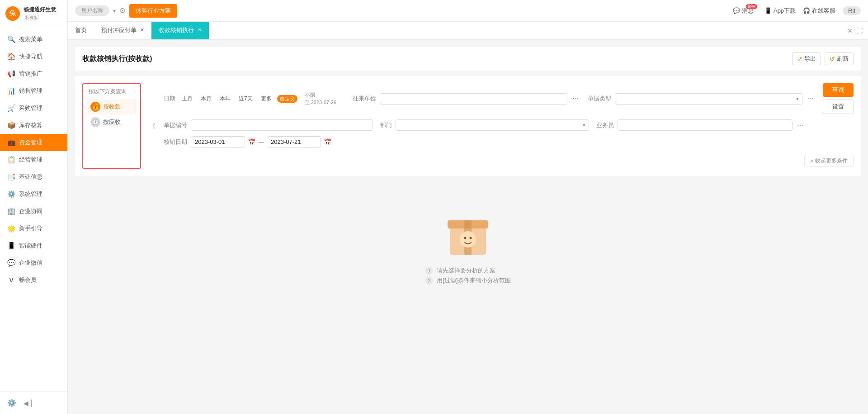 The height and width of the screenshot is (414, 868). What do you see at coordinates (112, 122) in the screenshot?
I see `filter-option-receivable: 🕐 按应收` at bounding box center [112, 122].